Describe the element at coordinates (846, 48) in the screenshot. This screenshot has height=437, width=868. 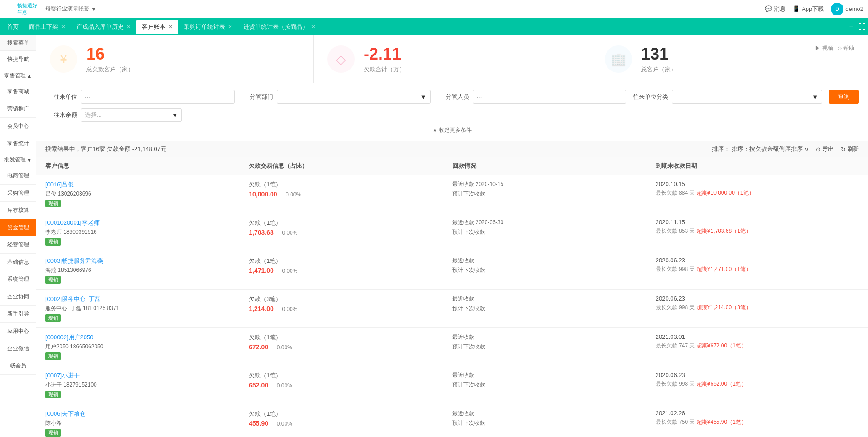
I see `help-btn: ⊙ 帮助` at that location.